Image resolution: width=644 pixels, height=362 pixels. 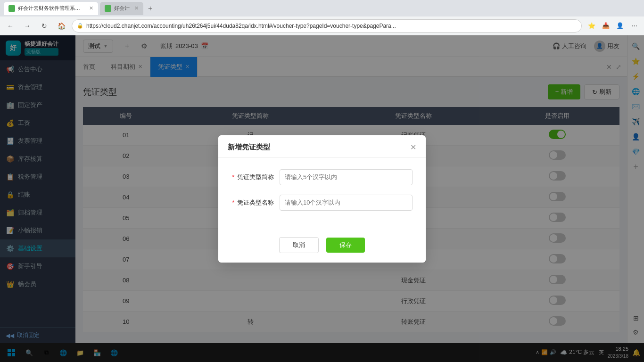 What do you see at coordinates (137, 8) in the screenshot?
I see `tab-close-2: ✕` at bounding box center [137, 8].